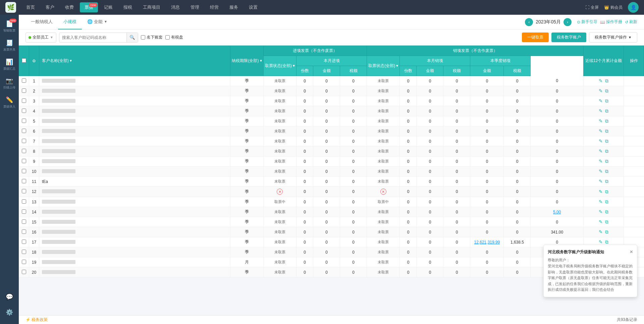 The height and width of the screenshot is (324, 644). I want to click on period-next-button: ›, so click(568, 22).